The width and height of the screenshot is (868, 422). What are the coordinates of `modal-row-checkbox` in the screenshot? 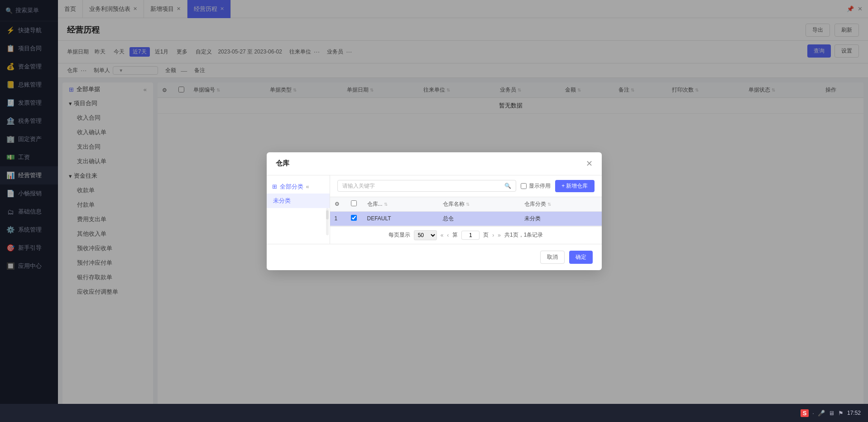 It's located at (354, 218).